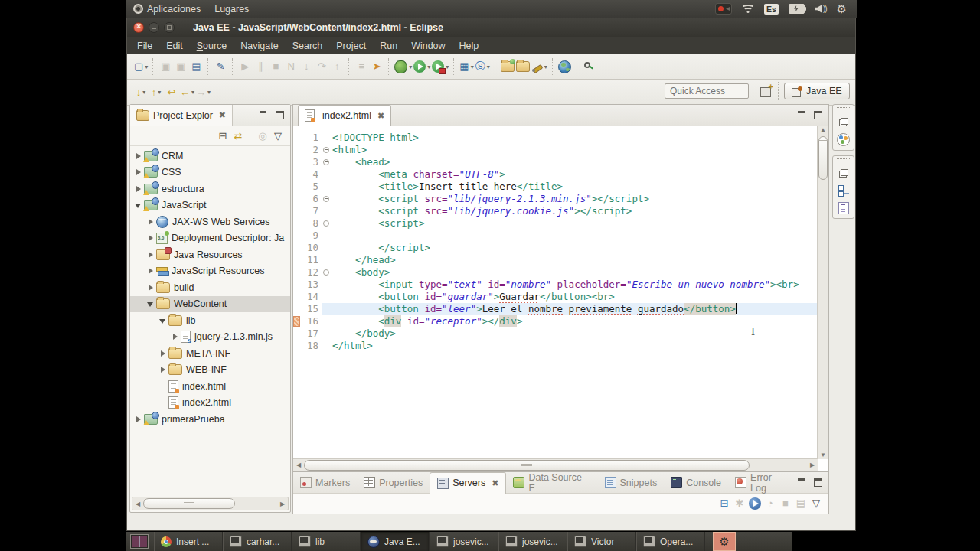 The width and height of the screenshot is (980, 551). What do you see at coordinates (175, 46) in the screenshot?
I see `menu-edit: Edit` at bounding box center [175, 46].